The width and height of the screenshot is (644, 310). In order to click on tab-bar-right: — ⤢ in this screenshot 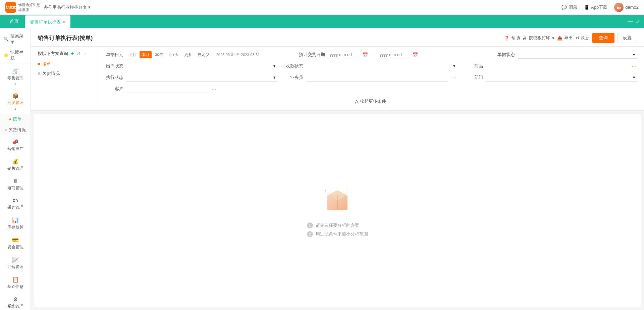, I will do `click(636, 21)`.